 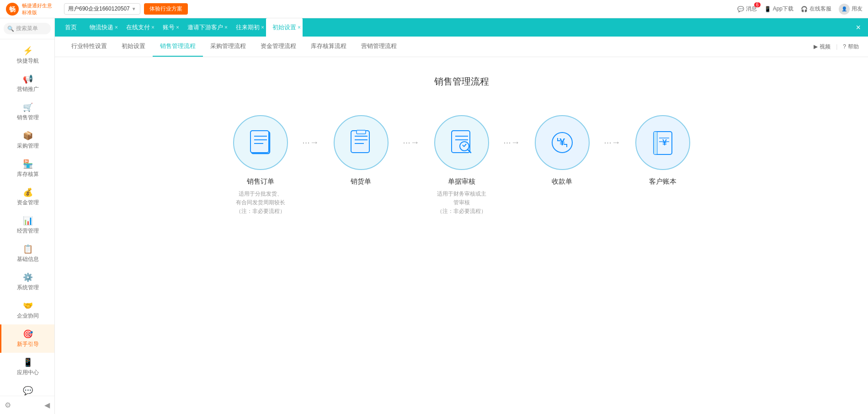 I want to click on nav-tab-invite-customers: 邀请下游客户 ×, so click(x=205, y=27).